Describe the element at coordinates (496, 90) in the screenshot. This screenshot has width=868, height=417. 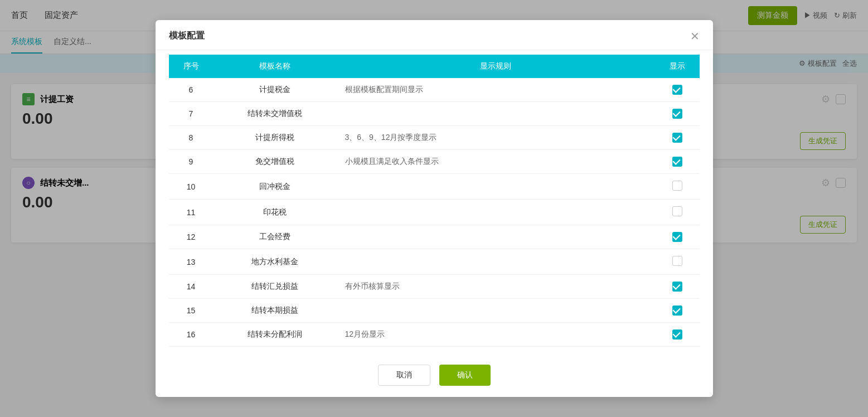
I see `row-rule-6: 根据模板配置期间显示` at that location.